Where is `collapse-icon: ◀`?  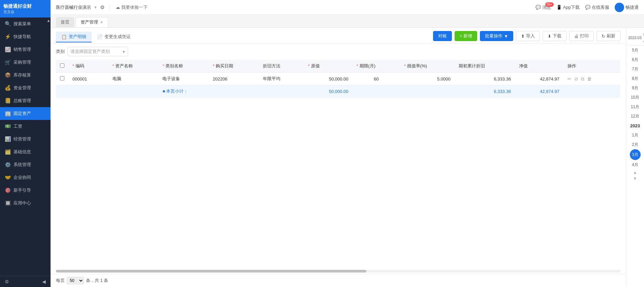 collapse-icon: ◀ is located at coordinates (44, 282).